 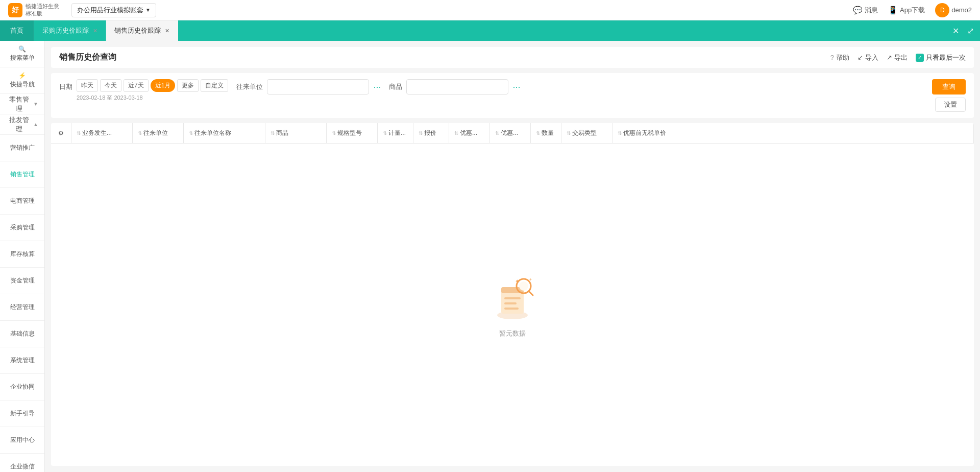 What do you see at coordinates (22, 387) in the screenshot?
I see `sidebar-item-enterprise: 企业协同` at bounding box center [22, 387].